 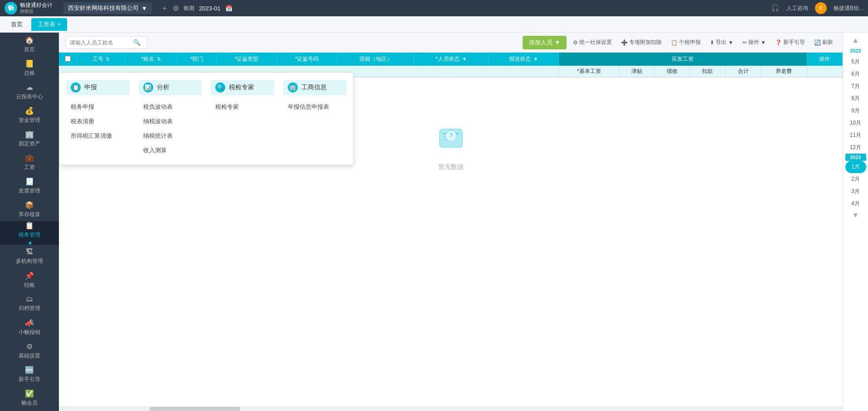 I want to click on header-right: 🎧 人工咨询 B 畅捷通B组..., so click(x=817, y=8).